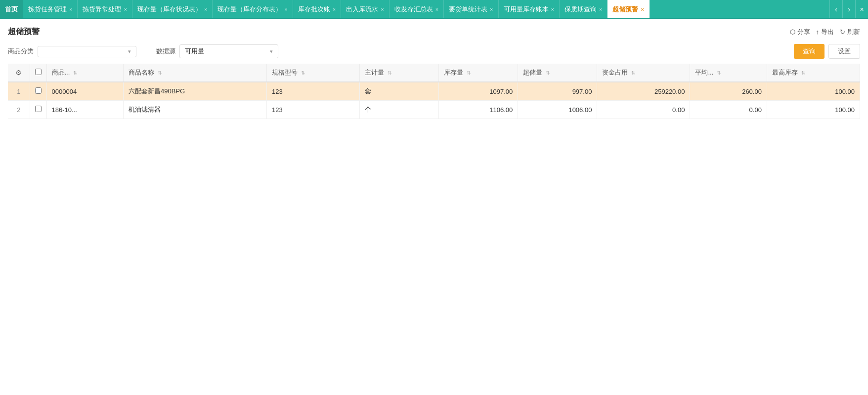  I want to click on share-label: 分享, so click(804, 32).